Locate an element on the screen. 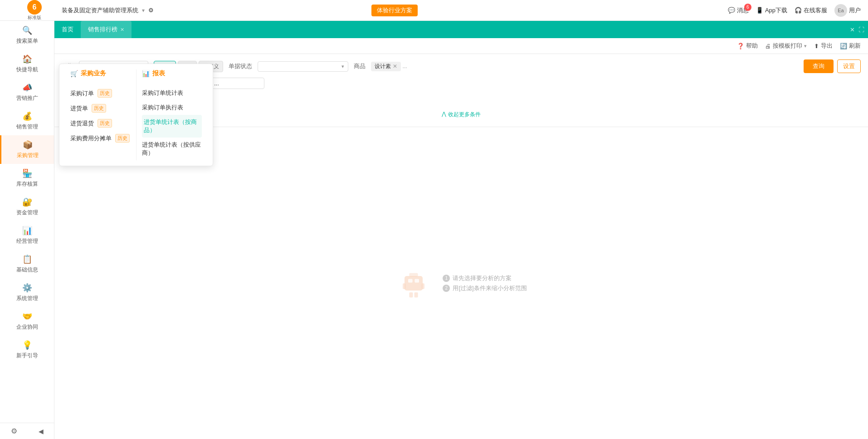  sidebar-item-marketing: 📣 营销推广 is located at coordinates (27, 93).